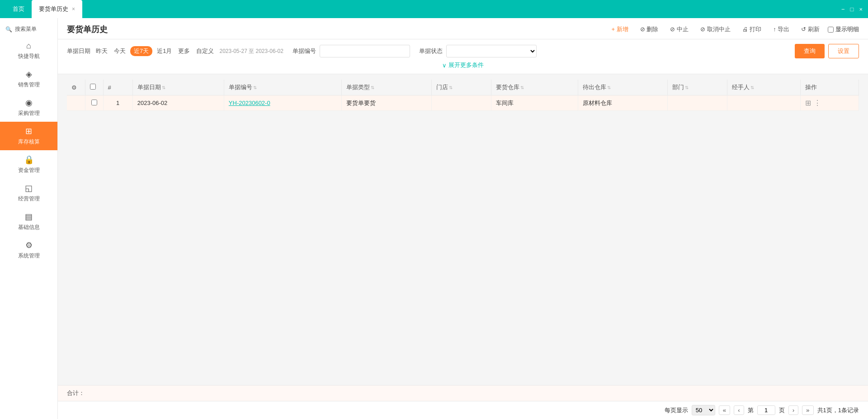  I want to click on operations-icon: ◱, so click(29, 188).